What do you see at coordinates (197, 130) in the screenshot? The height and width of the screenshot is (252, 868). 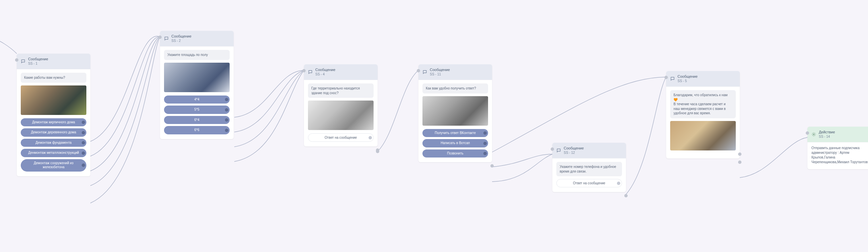 I see `option-button: 6*6` at bounding box center [197, 130].